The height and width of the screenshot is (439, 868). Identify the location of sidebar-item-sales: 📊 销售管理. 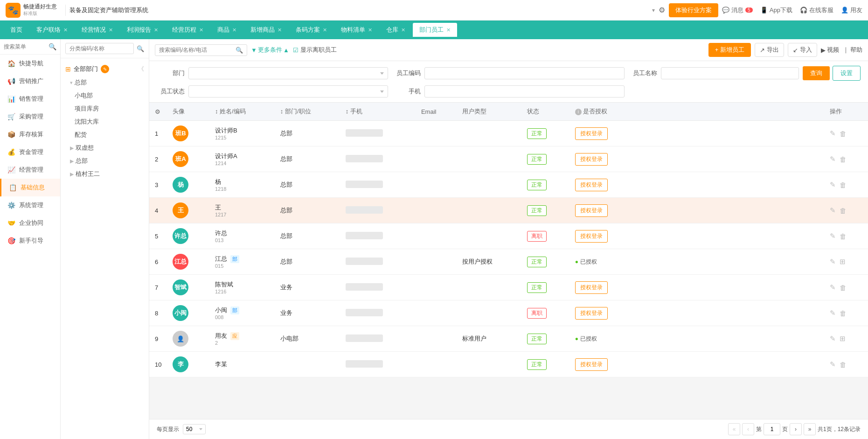
(30, 99).